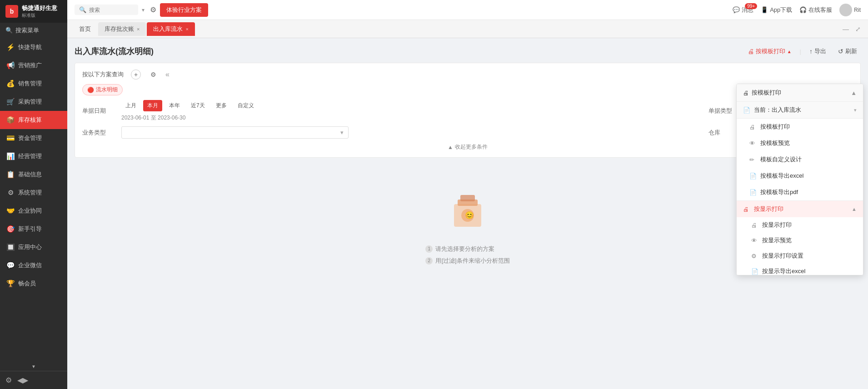 The image size is (868, 389). Describe the element at coordinates (846, 29) in the screenshot. I see `window-minimize-icon: —` at that location.